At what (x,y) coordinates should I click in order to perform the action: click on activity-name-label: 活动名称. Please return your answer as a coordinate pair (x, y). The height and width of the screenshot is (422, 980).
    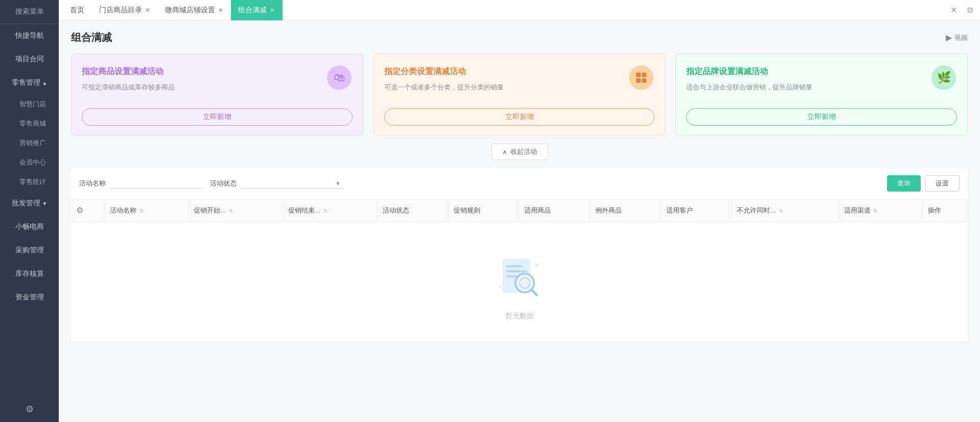
    Looking at the image, I should click on (92, 183).